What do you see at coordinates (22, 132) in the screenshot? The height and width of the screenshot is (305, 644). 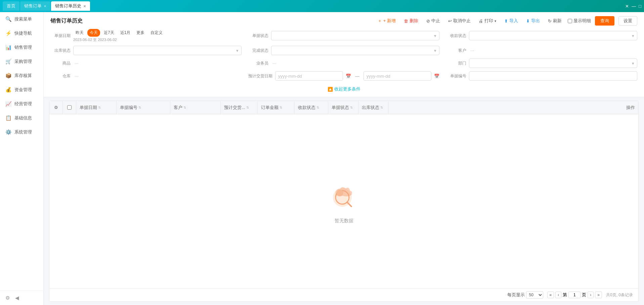 I see `sidebar-item-system-mgmt: ⚙️ 系统管理` at bounding box center [22, 132].